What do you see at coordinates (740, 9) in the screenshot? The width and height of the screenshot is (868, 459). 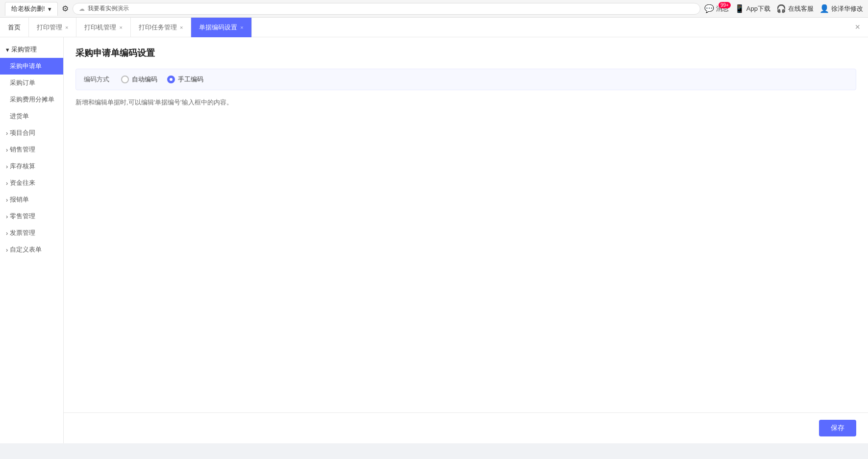 I see `download-icon: 📱` at bounding box center [740, 9].